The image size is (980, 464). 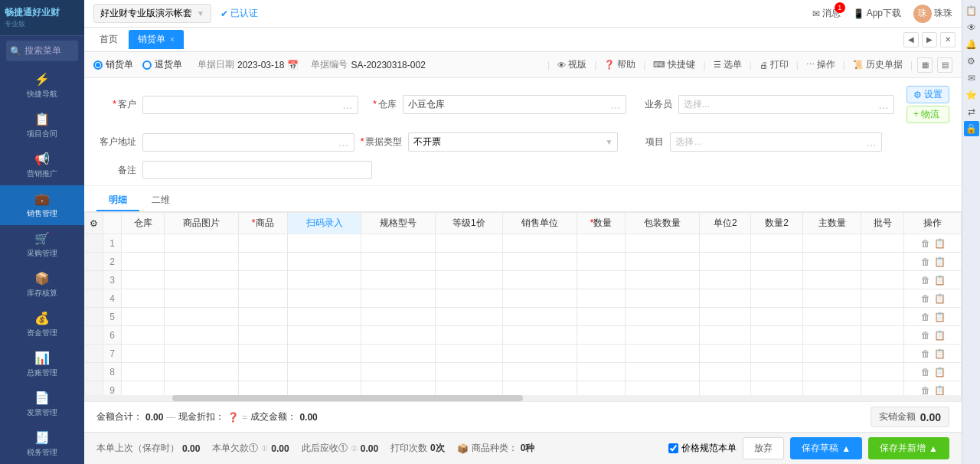 What do you see at coordinates (929, 40) in the screenshot?
I see `tab-next-button: ▶` at bounding box center [929, 40].